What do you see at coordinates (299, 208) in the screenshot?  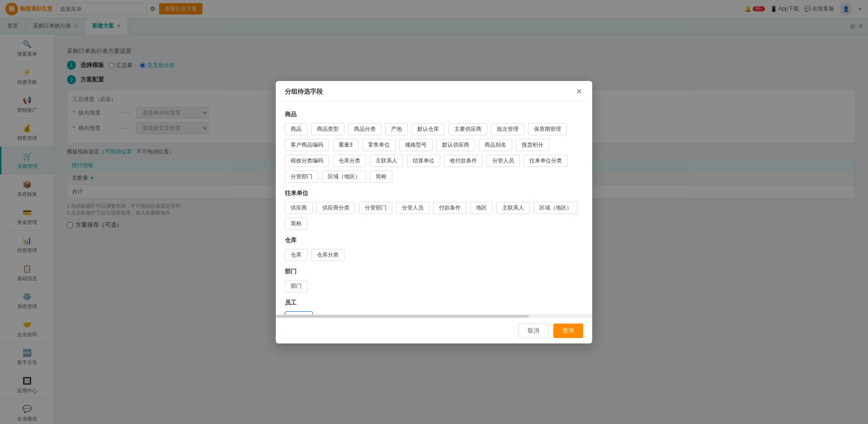 I see `field-supplier: 供应商` at bounding box center [299, 208].